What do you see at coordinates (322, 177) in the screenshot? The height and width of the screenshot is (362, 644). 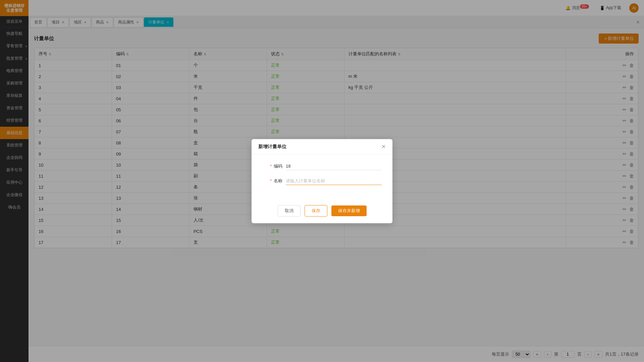 I see `modal-body: * 编码 * 名称` at bounding box center [322, 177].